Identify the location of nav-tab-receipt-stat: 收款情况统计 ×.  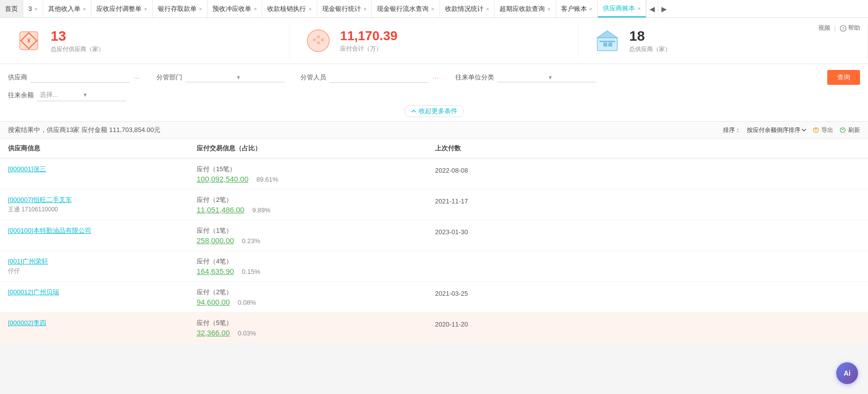
(467, 9).